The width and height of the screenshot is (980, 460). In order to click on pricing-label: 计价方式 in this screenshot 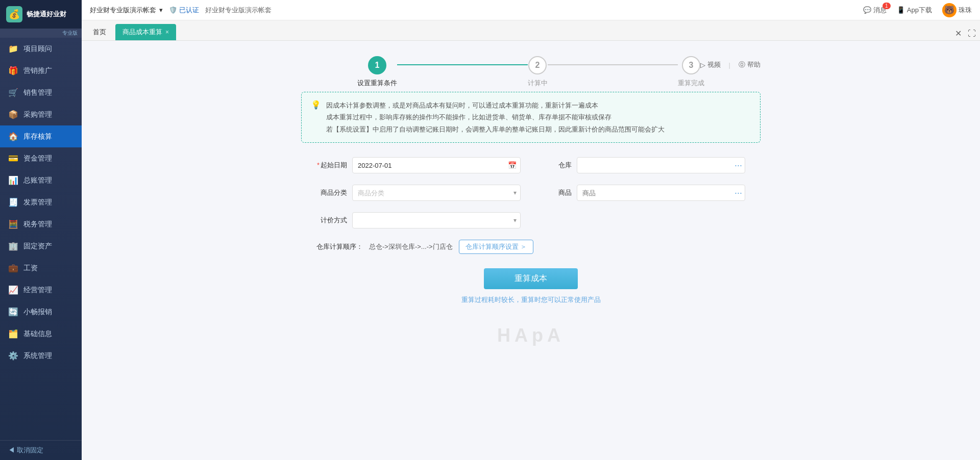, I will do `click(332, 220)`.